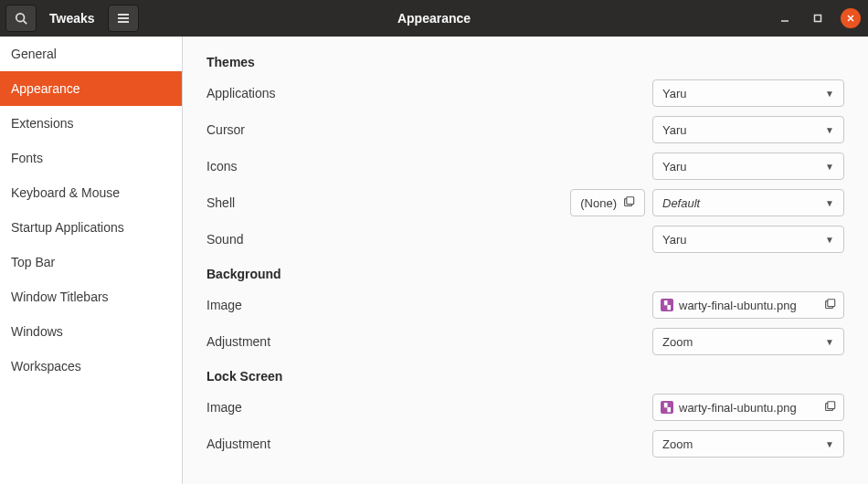 This screenshot has height=484, width=868. I want to click on shell-none-button: (None), so click(608, 203).